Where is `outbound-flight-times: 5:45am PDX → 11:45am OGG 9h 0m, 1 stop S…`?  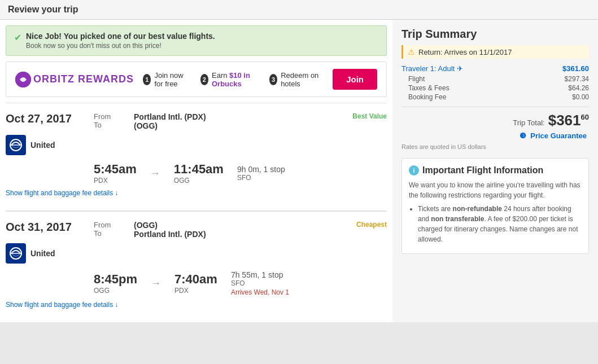 outbound-flight-times: 5:45am PDX → 11:45am OGG 9h 0m, 1 stop S… is located at coordinates (197, 173).